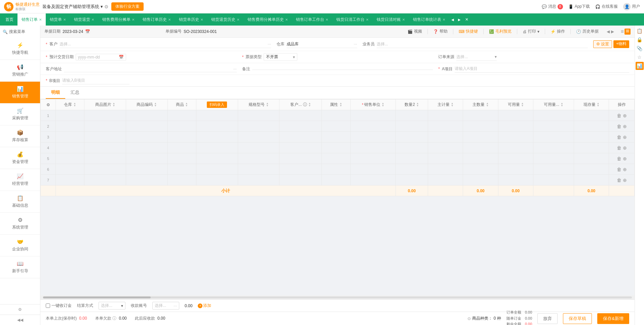 Image resolution: width=644 pixels, height=325 pixels. Describe the element at coordinates (48, 105) in the screenshot. I see `th-settings: ⚙` at that location.